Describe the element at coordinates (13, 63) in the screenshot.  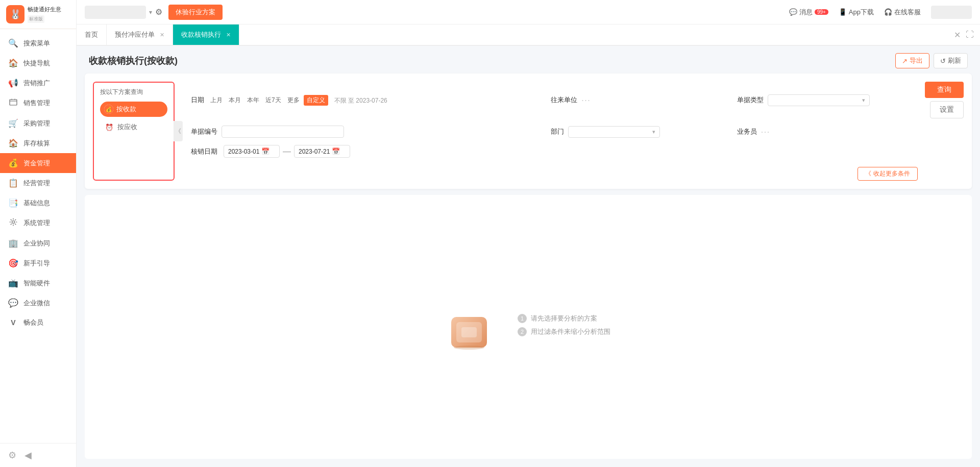
I see `home-icon: 🏠` at that location.